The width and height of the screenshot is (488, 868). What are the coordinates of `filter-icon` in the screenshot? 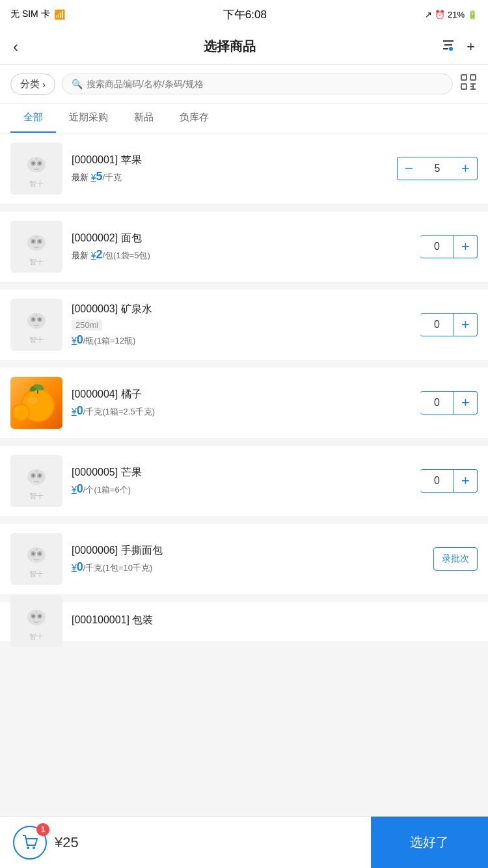 It's located at (448, 47).